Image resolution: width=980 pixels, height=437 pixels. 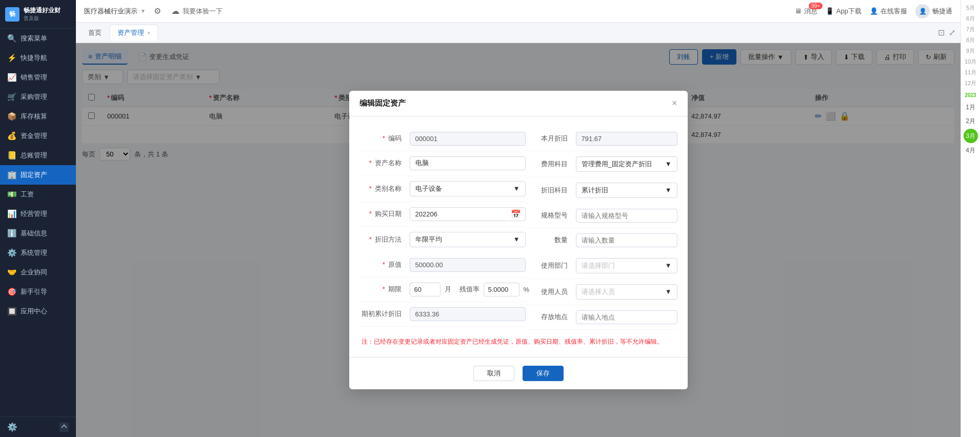 What do you see at coordinates (947, 33) in the screenshot?
I see `tabs-right-actions: ⊡ ⤢` at bounding box center [947, 33].